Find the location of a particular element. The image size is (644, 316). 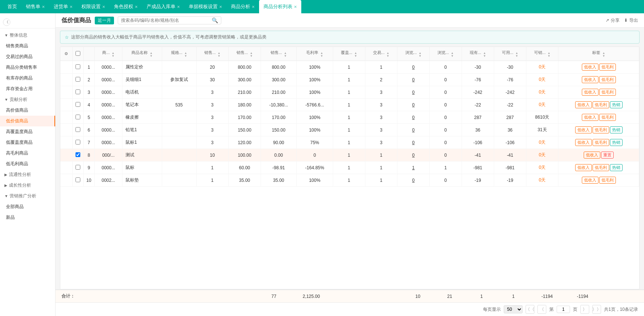

sidebar-item-high-coverage: 高覆盖度商品 is located at coordinates (27, 132).